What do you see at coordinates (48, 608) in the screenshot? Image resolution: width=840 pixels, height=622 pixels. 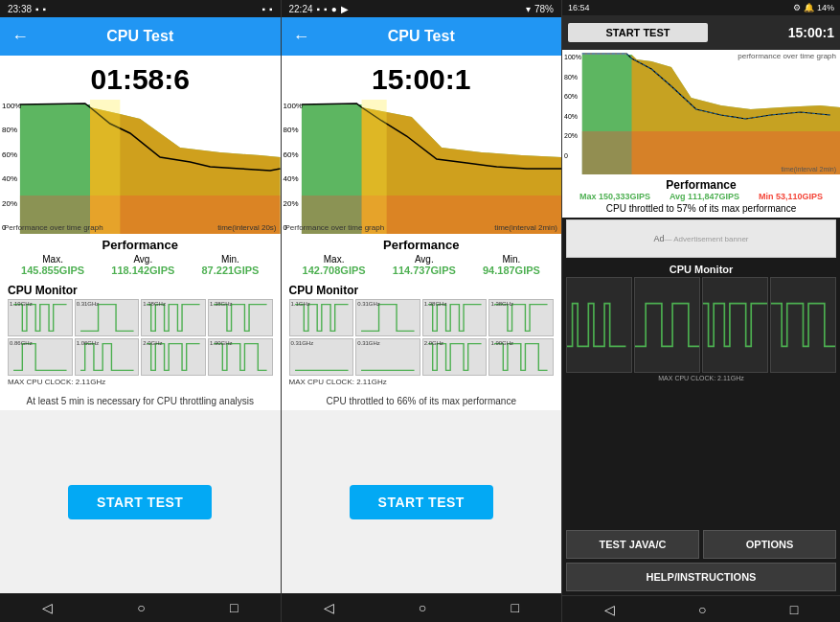 I see `nav-back-1: ◁` at bounding box center [48, 608].